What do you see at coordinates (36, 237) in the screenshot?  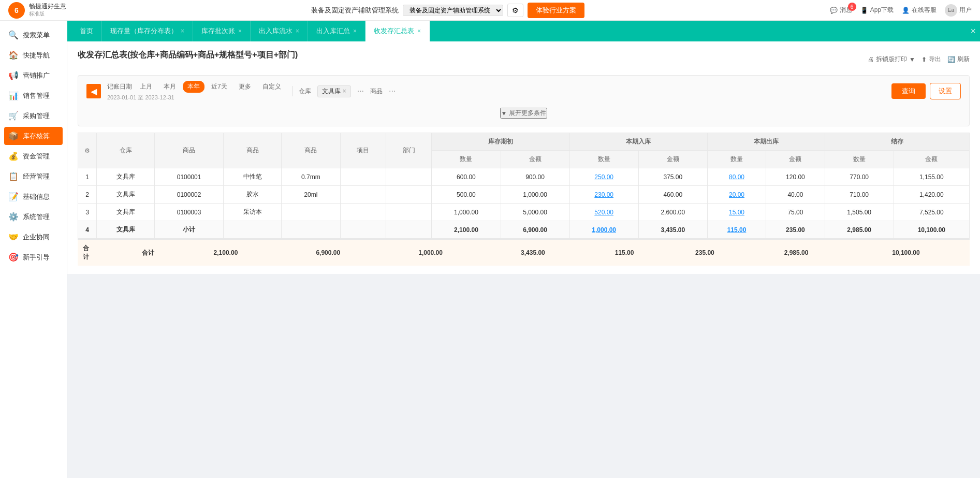 I see `sidebar-label-enterprise: 企业协同` at bounding box center [36, 237].